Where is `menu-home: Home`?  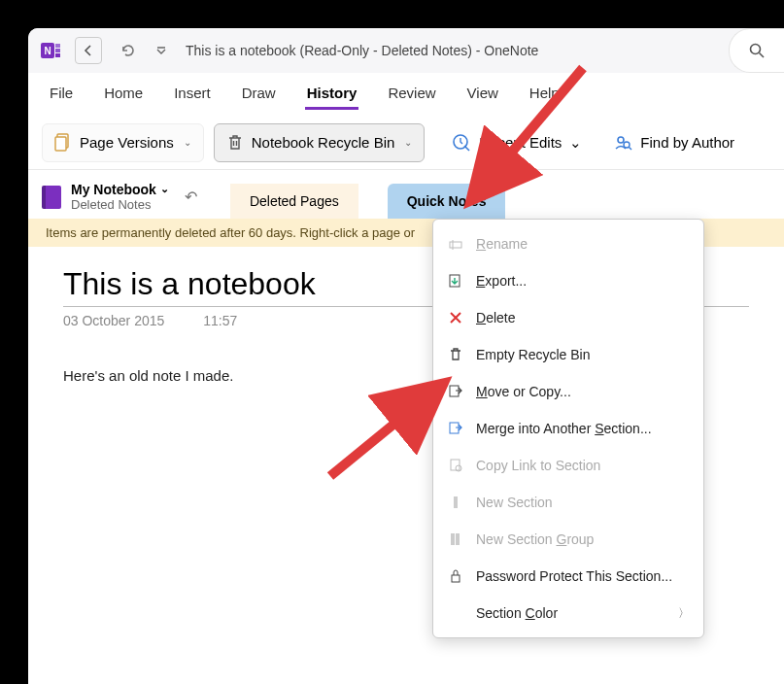 menu-home: Home is located at coordinates (123, 94).